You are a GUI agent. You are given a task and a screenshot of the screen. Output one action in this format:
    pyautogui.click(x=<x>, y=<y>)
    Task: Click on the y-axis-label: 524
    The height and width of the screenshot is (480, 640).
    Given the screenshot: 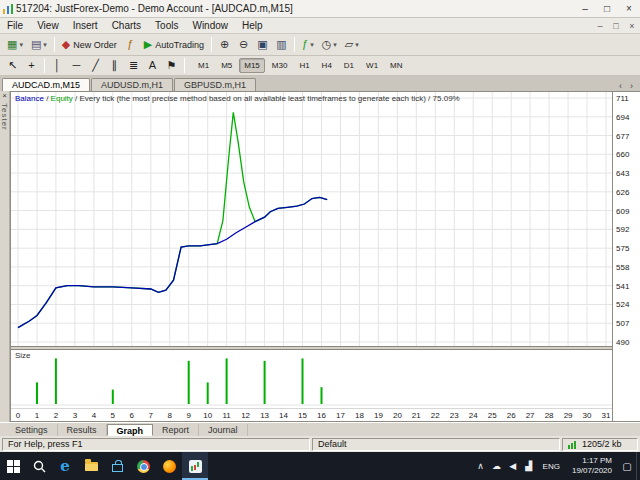 What is the action you would take?
    pyautogui.click(x=622, y=304)
    